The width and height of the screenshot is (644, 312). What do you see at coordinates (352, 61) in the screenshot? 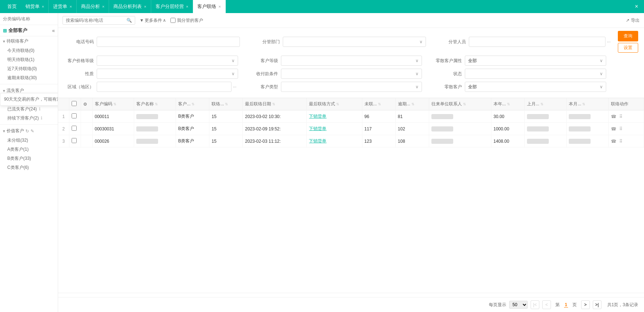
I see `customer-level-select: ∨` at bounding box center [352, 61].